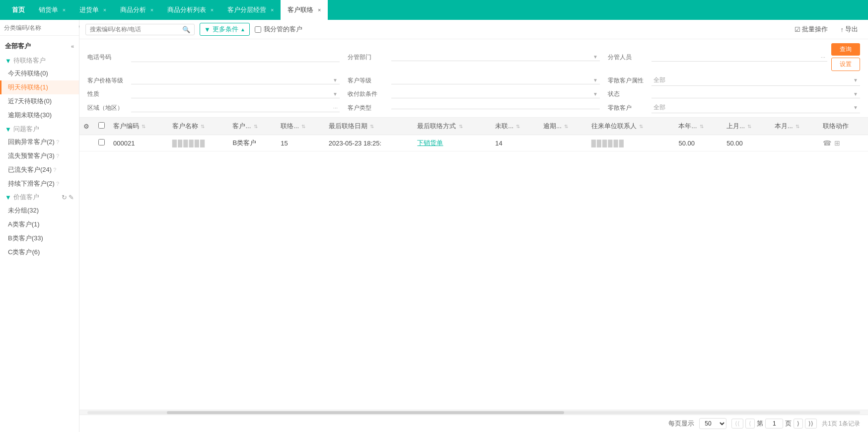  Describe the element at coordinates (72, 198) in the screenshot. I see `edit-icon: ✎` at that location.